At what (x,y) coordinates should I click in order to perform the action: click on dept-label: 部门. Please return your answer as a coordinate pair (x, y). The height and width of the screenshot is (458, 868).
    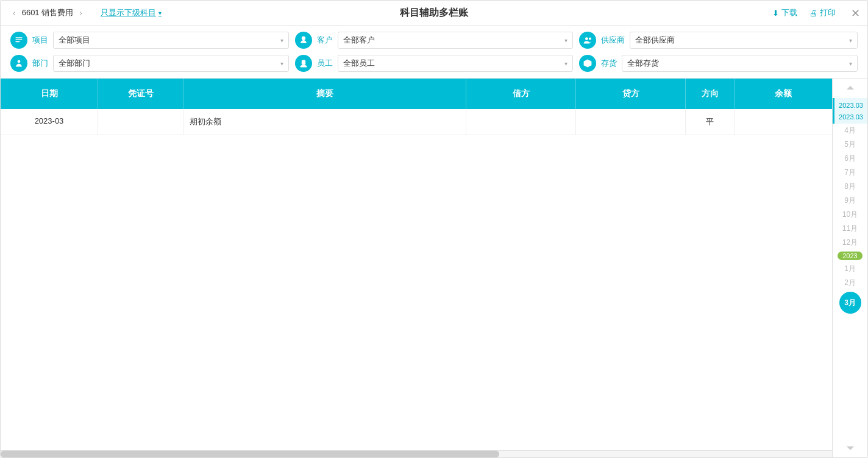
    Looking at the image, I should click on (40, 63).